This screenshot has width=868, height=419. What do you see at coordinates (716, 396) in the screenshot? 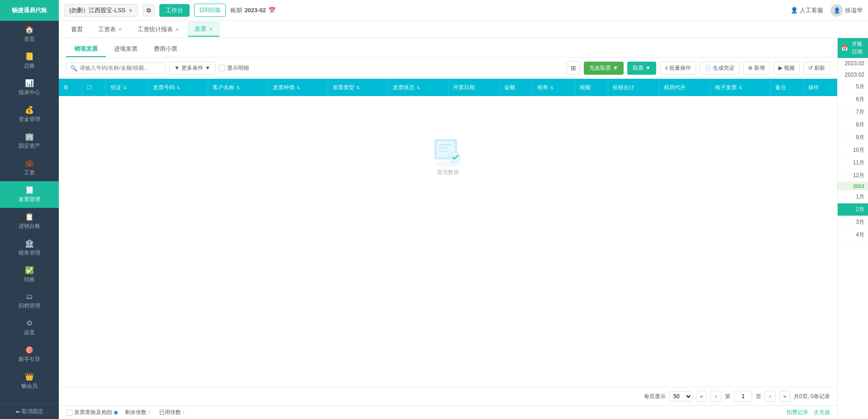
I see `prev-page-btn: ‹` at bounding box center [716, 396].